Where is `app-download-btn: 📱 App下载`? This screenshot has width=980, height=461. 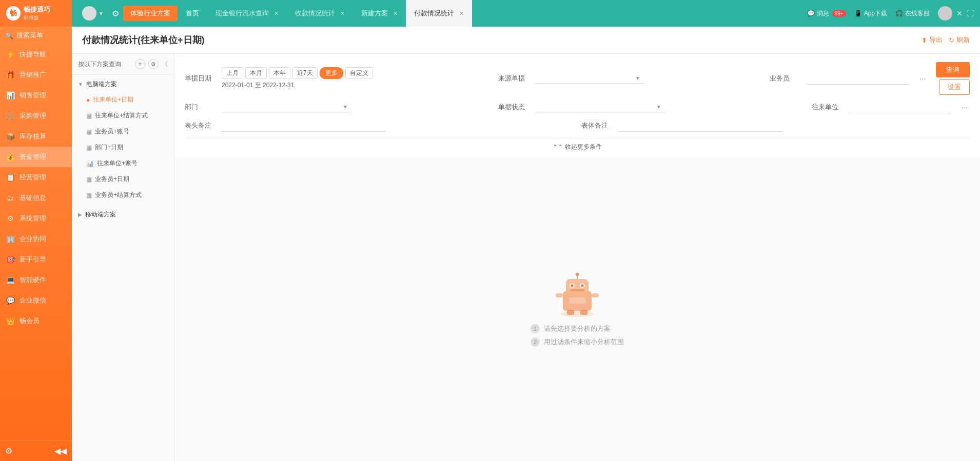
app-download-btn: 📱 App下载 is located at coordinates (871, 13).